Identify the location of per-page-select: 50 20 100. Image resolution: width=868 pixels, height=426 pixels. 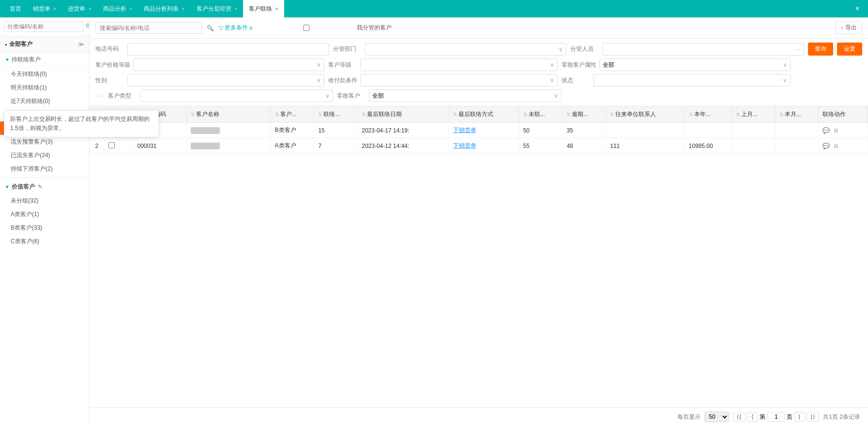
(716, 417).